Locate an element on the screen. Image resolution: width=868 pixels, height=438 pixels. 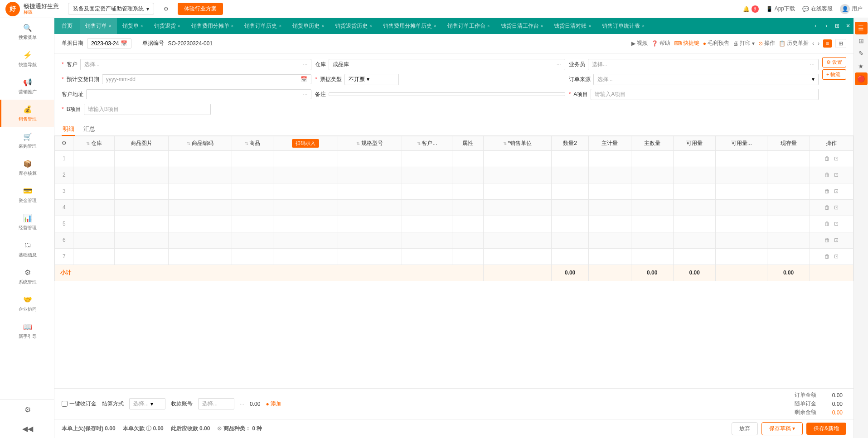
tab-close-0: × is located at coordinates (110, 26).